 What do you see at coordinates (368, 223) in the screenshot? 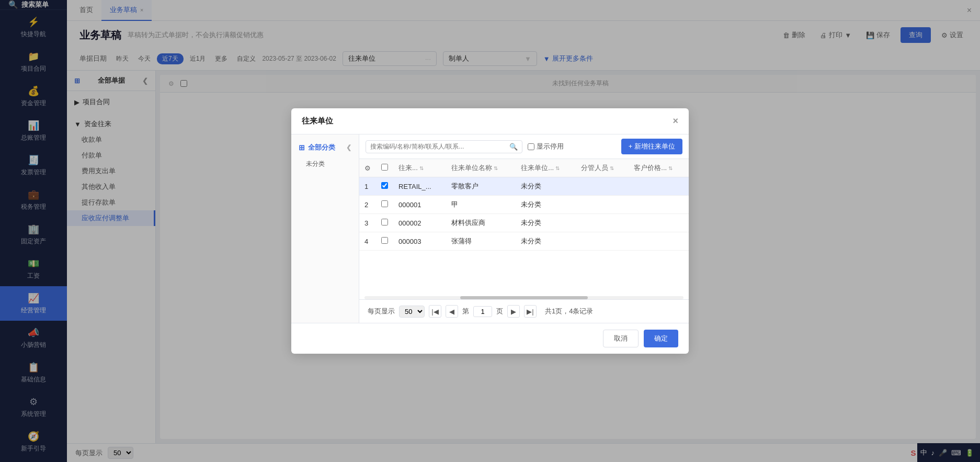
I see `row-num: 3` at bounding box center [368, 223].